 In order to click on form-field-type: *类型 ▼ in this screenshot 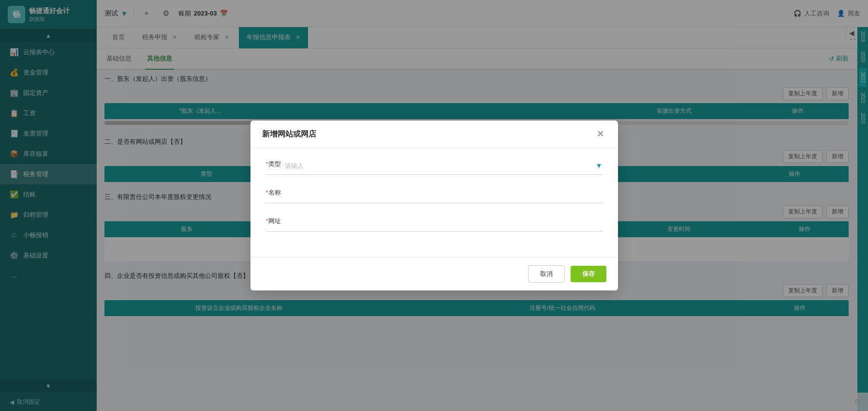, I will do `click(434, 167)`.